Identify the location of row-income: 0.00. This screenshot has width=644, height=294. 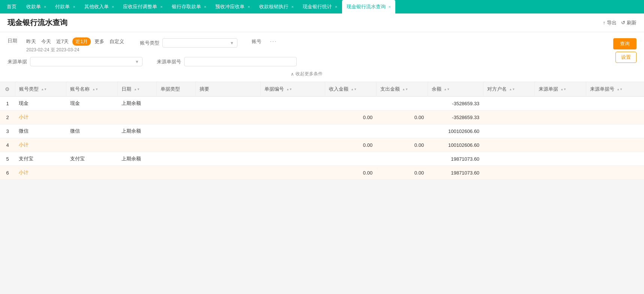
(350, 118).